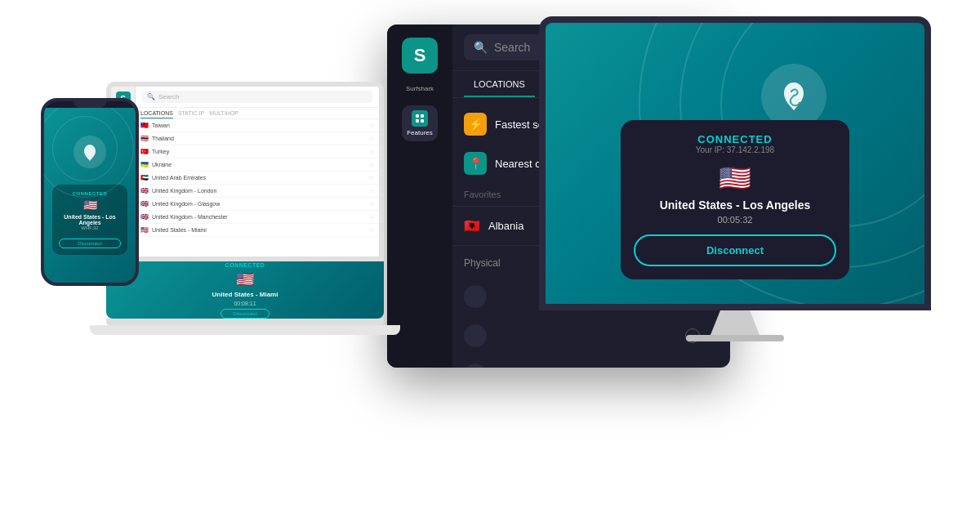  What do you see at coordinates (245, 265) in the screenshot?
I see `laptop-connected-label: CONNECTED` at bounding box center [245, 265].